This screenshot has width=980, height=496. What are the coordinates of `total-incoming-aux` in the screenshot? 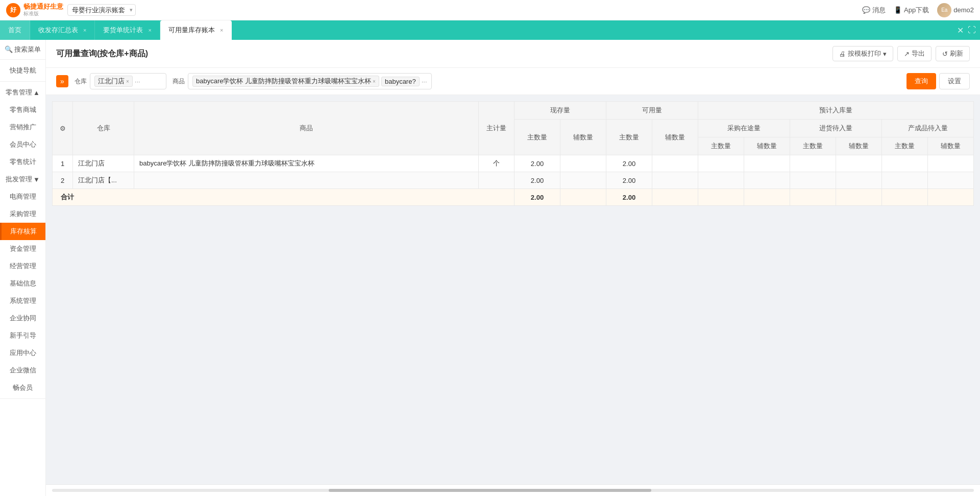 It's located at (859, 197).